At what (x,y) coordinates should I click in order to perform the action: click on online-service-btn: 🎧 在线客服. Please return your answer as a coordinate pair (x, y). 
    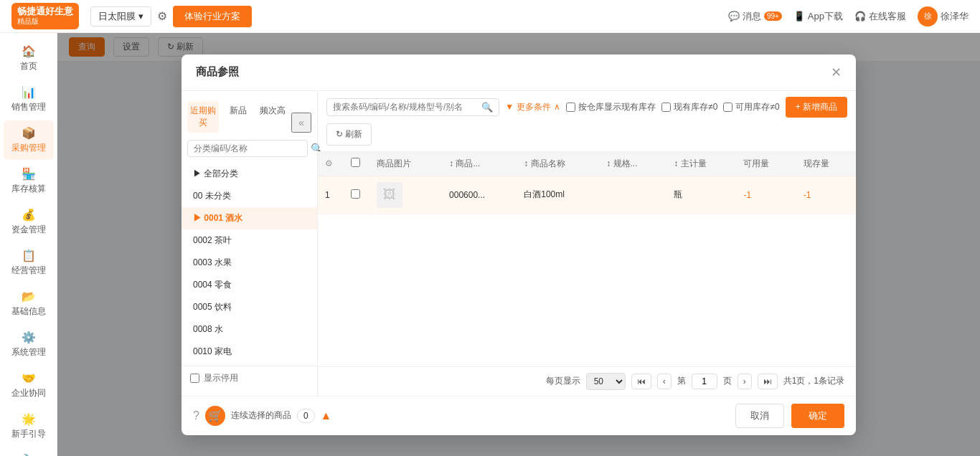
    Looking at the image, I should click on (880, 16).